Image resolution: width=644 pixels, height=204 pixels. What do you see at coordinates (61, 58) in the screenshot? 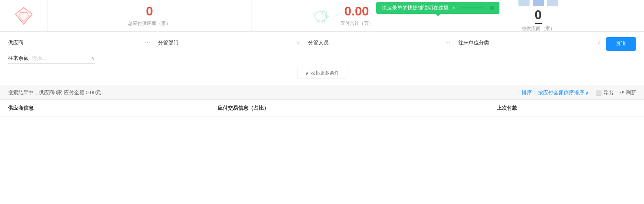
I see `balance-placeholder: 选择...` at bounding box center [61, 58].